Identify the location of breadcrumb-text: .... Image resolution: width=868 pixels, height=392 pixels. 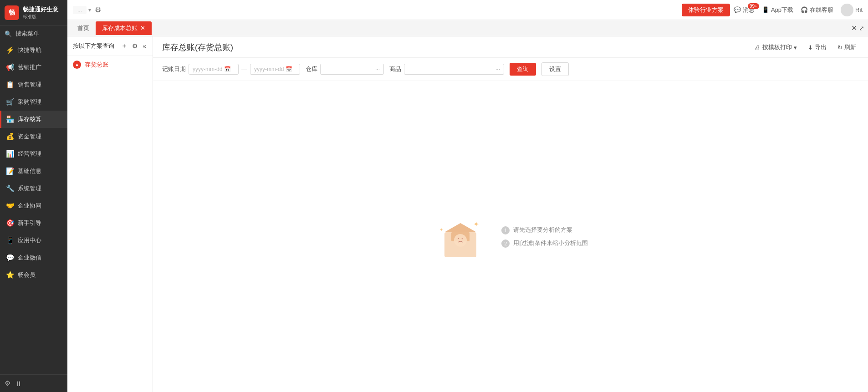
(80, 10).